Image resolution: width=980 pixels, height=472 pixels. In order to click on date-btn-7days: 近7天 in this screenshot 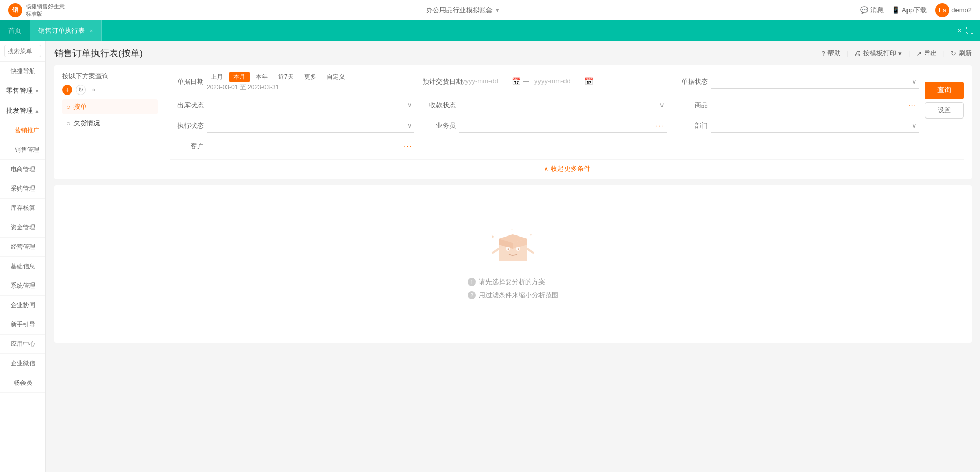, I will do `click(286, 77)`.